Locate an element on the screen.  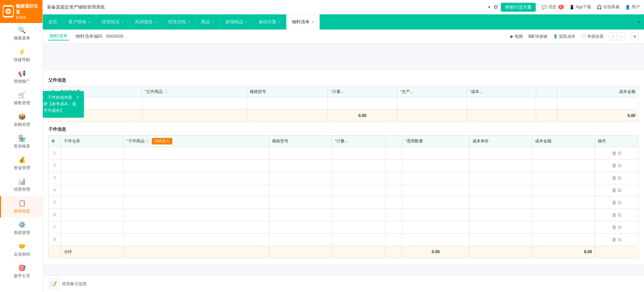
child-row1-qty is located at coordinates (436, 153).